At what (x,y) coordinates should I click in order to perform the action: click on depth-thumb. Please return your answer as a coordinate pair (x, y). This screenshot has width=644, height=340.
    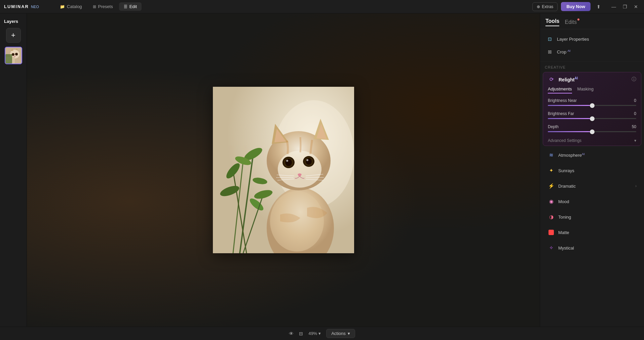
    Looking at the image, I should click on (592, 132).